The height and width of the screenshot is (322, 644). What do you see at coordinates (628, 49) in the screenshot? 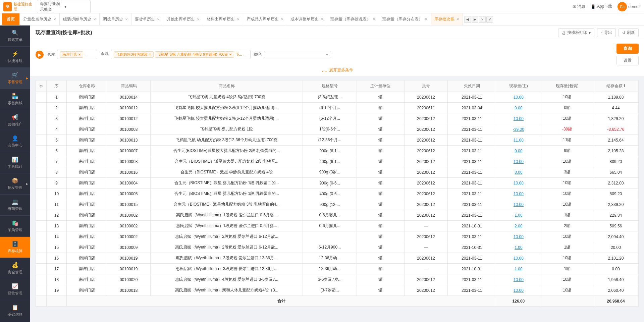
I see `query-button: 查询` at bounding box center [628, 49].